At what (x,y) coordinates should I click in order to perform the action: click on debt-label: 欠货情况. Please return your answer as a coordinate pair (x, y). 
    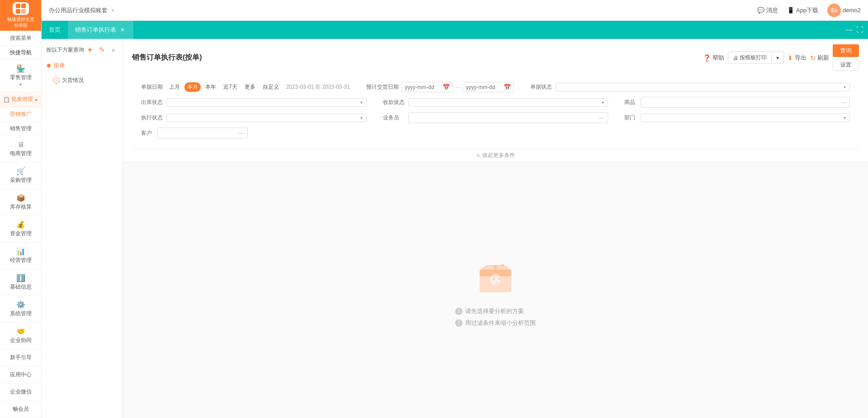
    Looking at the image, I should click on (73, 81).